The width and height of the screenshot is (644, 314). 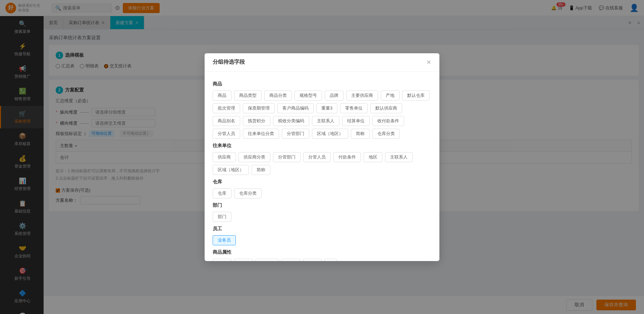 I want to click on field-chip-鞋码: 鞋码, so click(x=312, y=260).